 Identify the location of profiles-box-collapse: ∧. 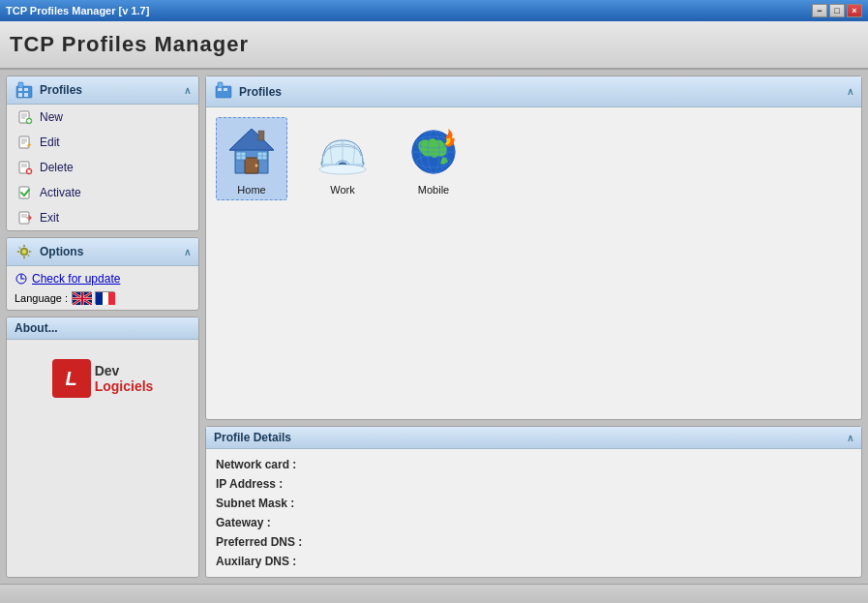
(850, 91).